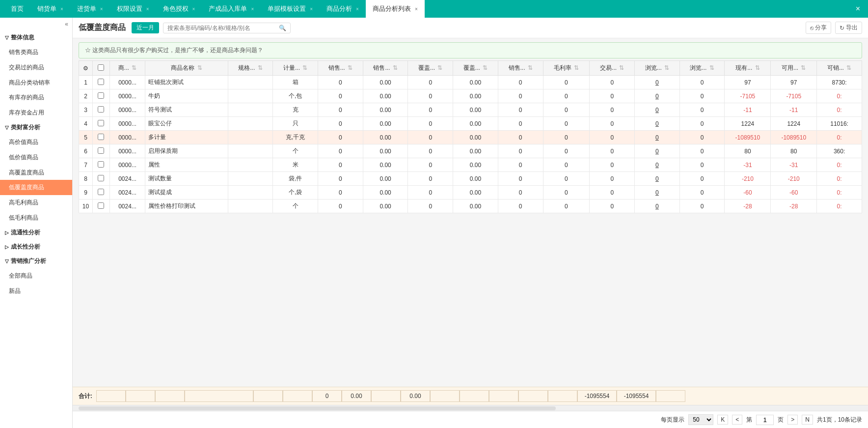  I want to click on sidebar-item-category-rate: 商品分类动销率, so click(36, 83).